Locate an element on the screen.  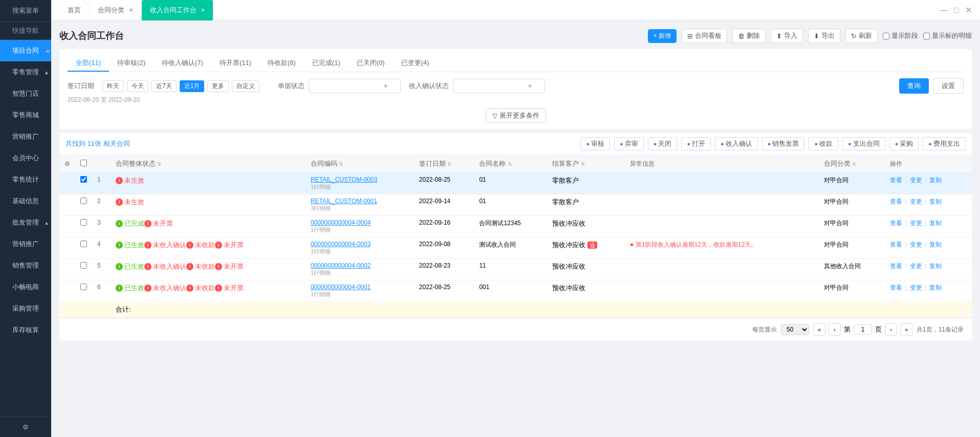
sidebar-item-member: 会员中心 is located at coordinates (26, 158).